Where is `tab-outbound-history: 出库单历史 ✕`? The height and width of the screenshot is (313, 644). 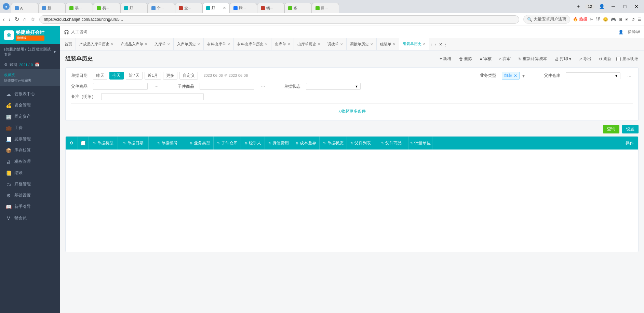 tab-outbound-history: 出库单历史 ✕ is located at coordinates (309, 44).